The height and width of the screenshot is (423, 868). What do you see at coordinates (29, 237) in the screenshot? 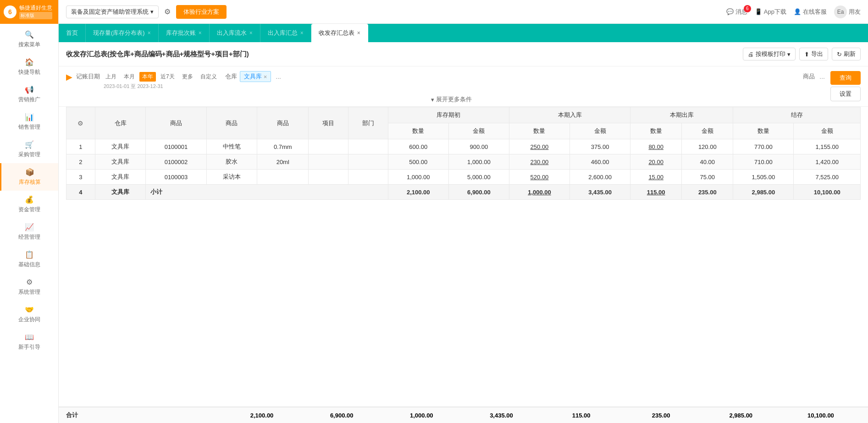
I see `sidebar-label-operations: 经营管理` at bounding box center [29, 237].